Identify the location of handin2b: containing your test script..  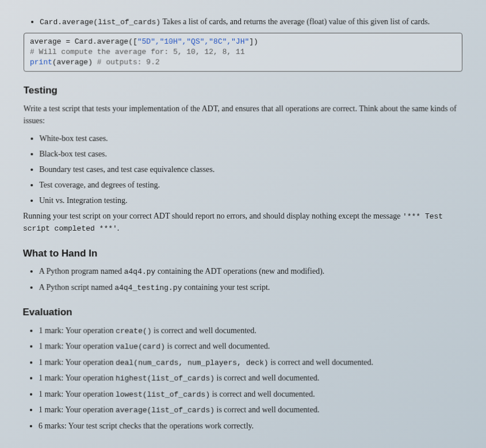
(225, 288).